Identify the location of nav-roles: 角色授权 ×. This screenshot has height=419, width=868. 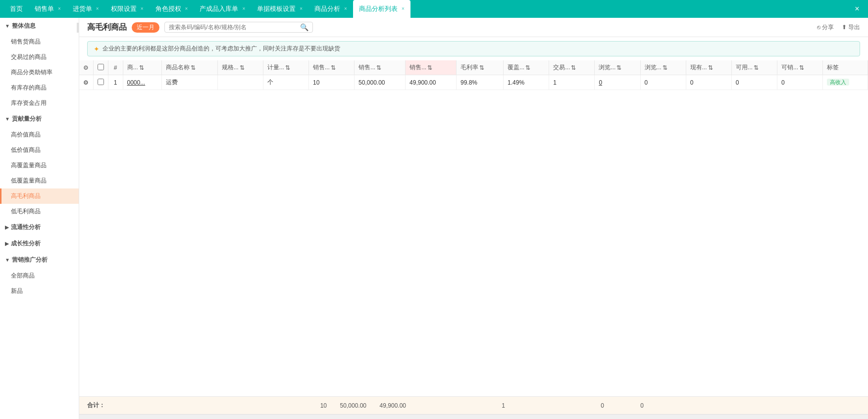
(172, 9).